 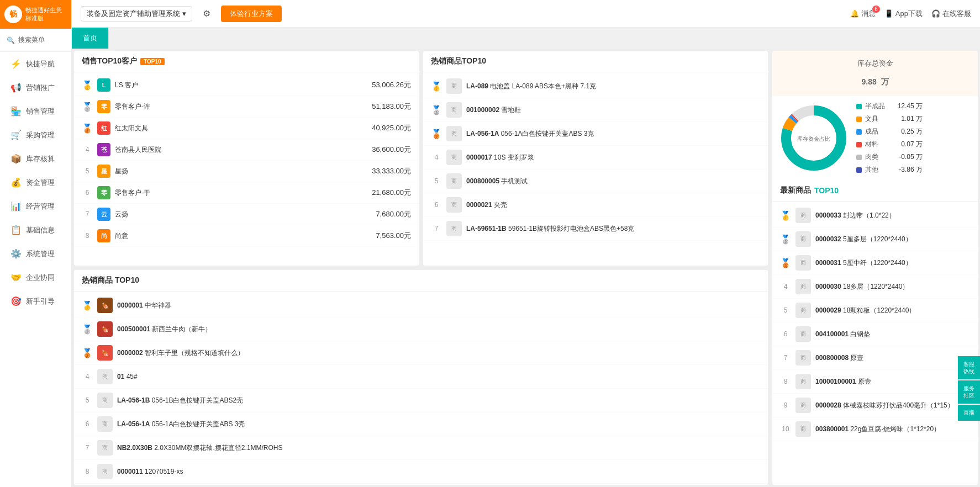 I want to click on hot-product-info: NB2.0X30B 2.0X30MM双摆花轴,摆花直径2.1MM/ROHS, so click(x=439, y=448).